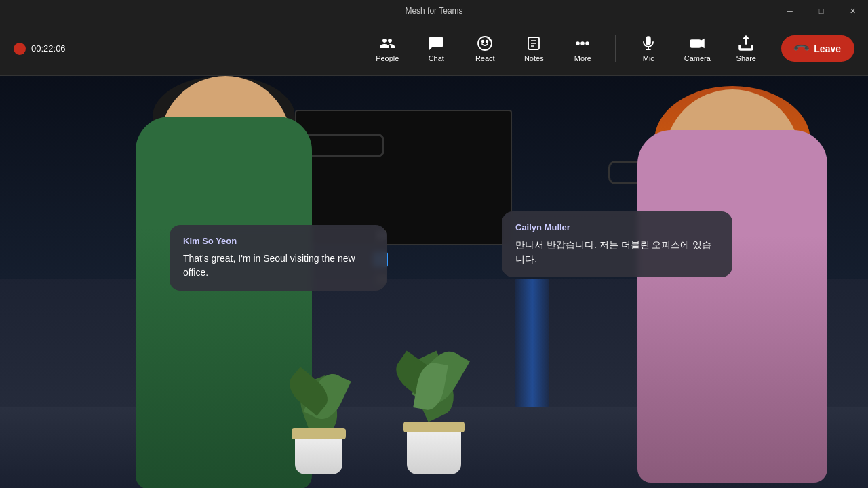 This screenshot has width=868, height=488. Describe the element at coordinates (278, 241) in the screenshot. I see `avatar-name-kim: Kim So Yeon` at that location.